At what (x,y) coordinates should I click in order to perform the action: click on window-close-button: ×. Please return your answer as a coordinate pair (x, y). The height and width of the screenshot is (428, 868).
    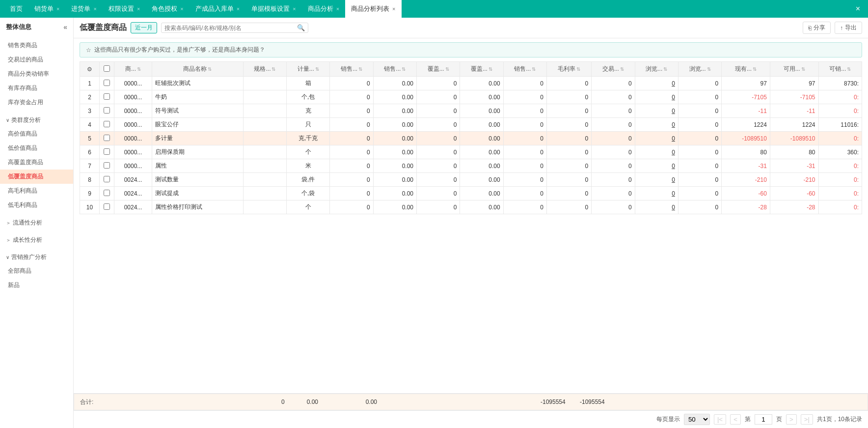
    Looking at the image, I should click on (858, 9).